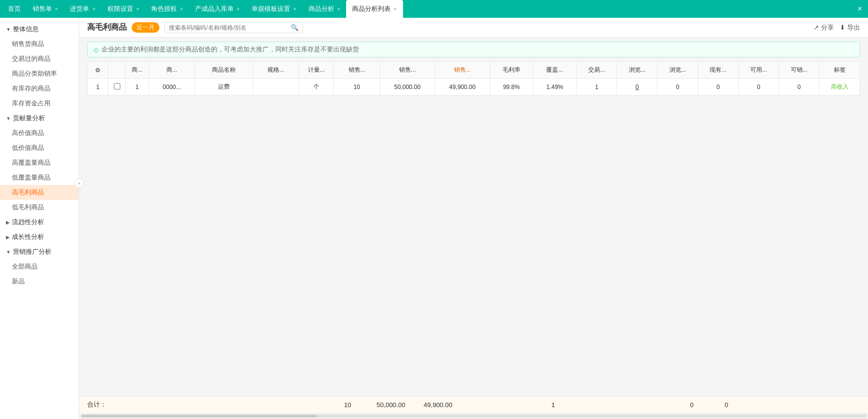  What do you see at coordinates (138, 70) in the screenshot?
I see `col-no-header: 商...` at bounding box center [138, 70].